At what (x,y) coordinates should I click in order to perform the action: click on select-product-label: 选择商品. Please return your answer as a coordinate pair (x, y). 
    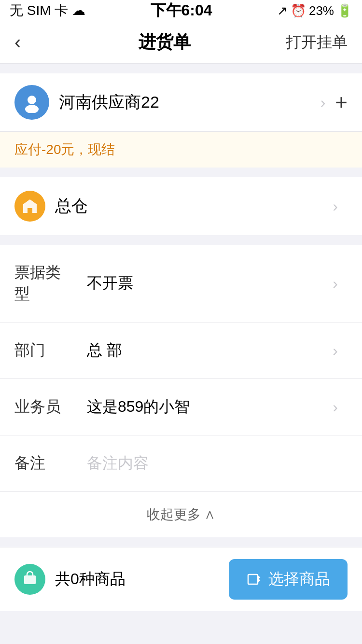
    Looking at the image, I should click on (299, 579).